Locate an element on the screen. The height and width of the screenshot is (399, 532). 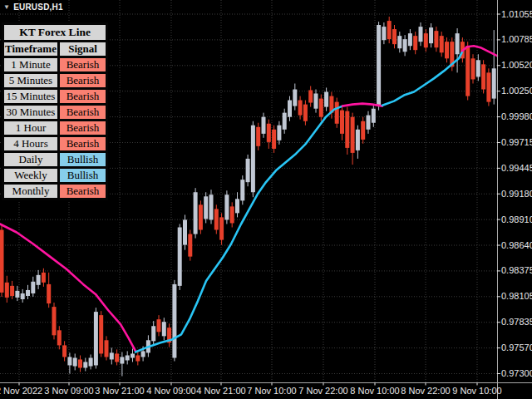
y-axis-label: 0.98105 is located at coordinates (517, 296).